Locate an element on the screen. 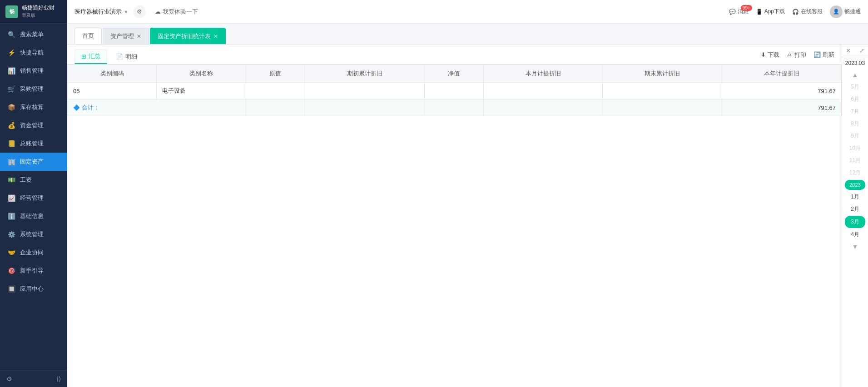 The height and width of the screenshot is (387, 868). sidebar-item-label: 工资 is located at coordinates (26, 180).